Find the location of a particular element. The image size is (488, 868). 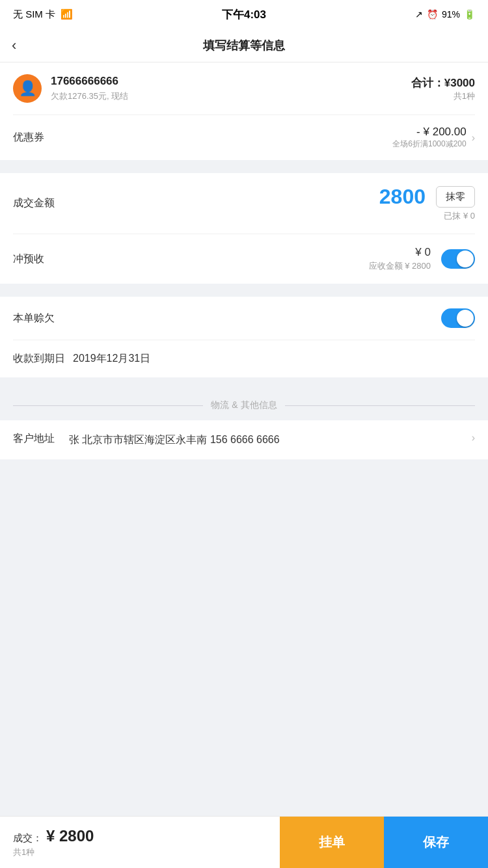

bottom-spacer is located at coordinates (244, 518).